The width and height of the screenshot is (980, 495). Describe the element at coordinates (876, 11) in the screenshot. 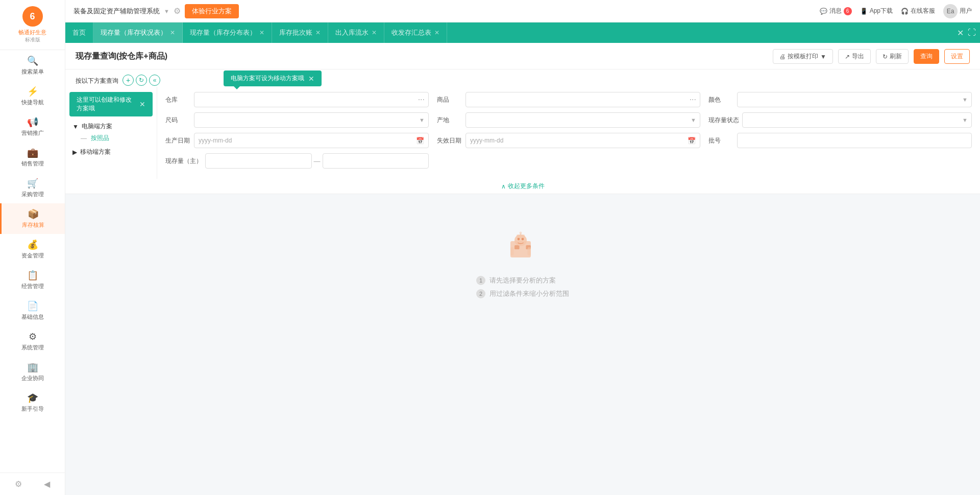

I see `app-download-item: 📱 App下载` at that location.